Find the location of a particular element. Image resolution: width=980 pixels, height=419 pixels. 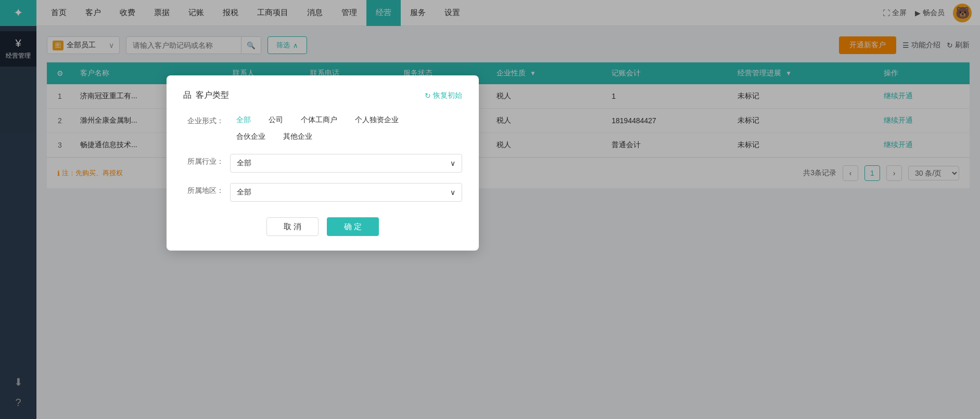

reset-button: ↻ 恢复初始 is located at coordinates (443, 96).